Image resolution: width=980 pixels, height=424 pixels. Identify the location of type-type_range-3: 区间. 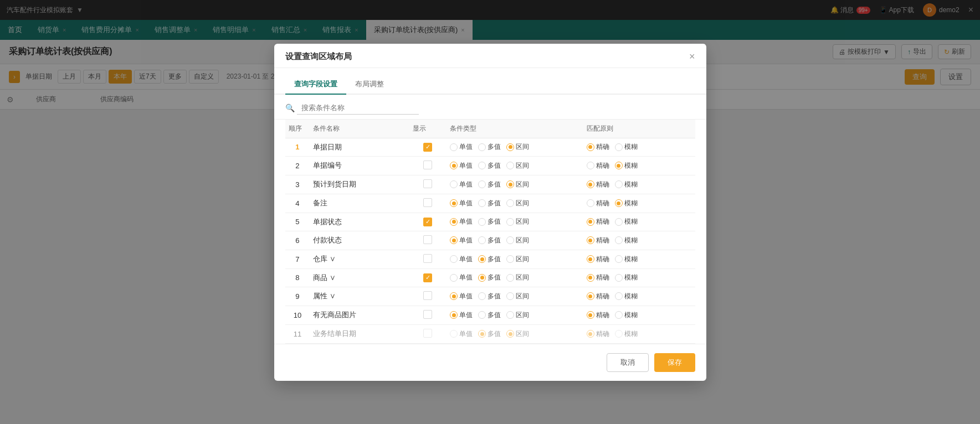
(517, 185).